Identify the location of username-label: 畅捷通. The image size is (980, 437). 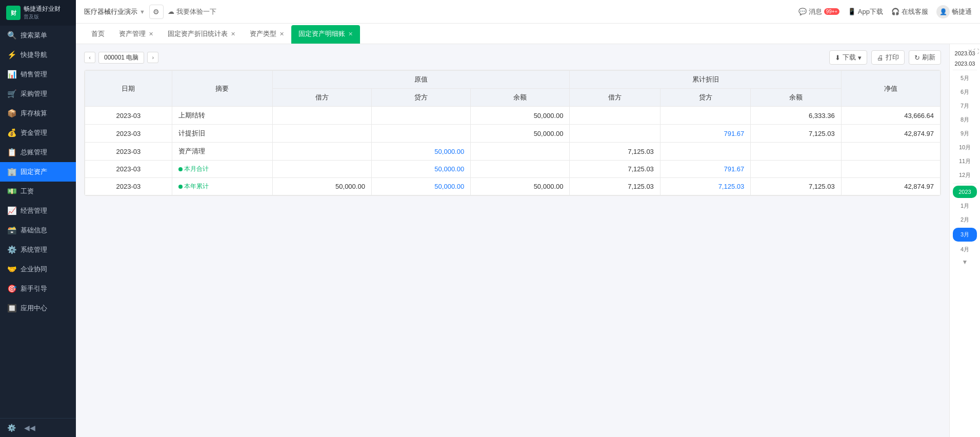
(962, 12).